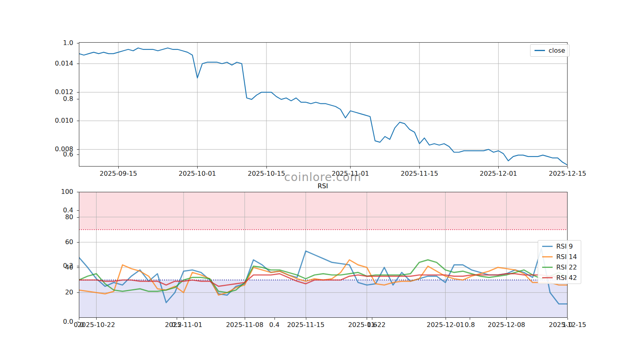 This screenshot has height=362, width=644. I want to click on legend-item-rsi-9: RSI 9, so click(559, 246).